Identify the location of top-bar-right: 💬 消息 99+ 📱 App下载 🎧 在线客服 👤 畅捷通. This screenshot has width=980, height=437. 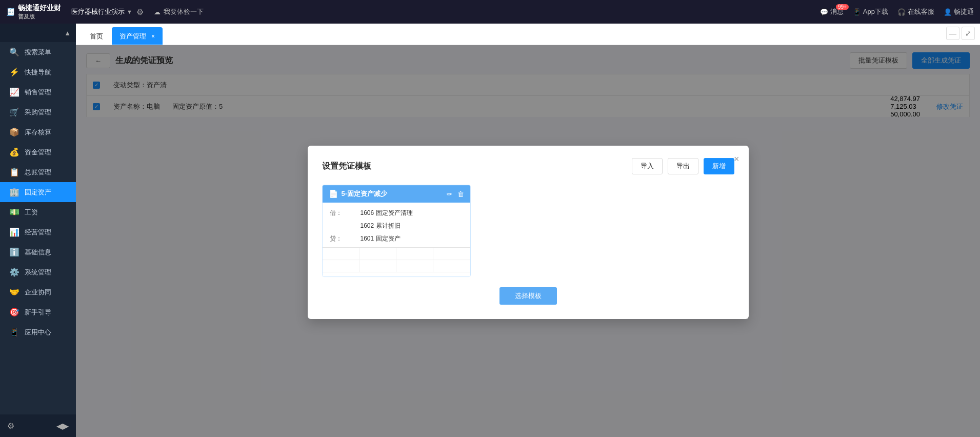
(897, 12).